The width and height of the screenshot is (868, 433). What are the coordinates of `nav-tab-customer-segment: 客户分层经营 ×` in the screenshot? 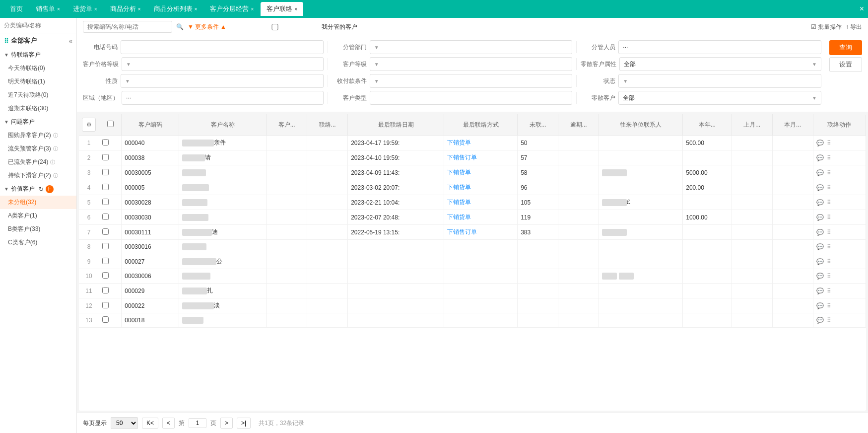 It's located at (232, 9).